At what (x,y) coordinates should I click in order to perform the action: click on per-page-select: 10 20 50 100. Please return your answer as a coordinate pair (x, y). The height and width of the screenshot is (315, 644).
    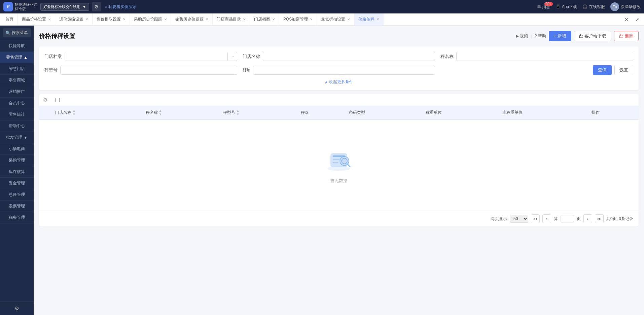
    Looking at the image, I should click on (519, 219).